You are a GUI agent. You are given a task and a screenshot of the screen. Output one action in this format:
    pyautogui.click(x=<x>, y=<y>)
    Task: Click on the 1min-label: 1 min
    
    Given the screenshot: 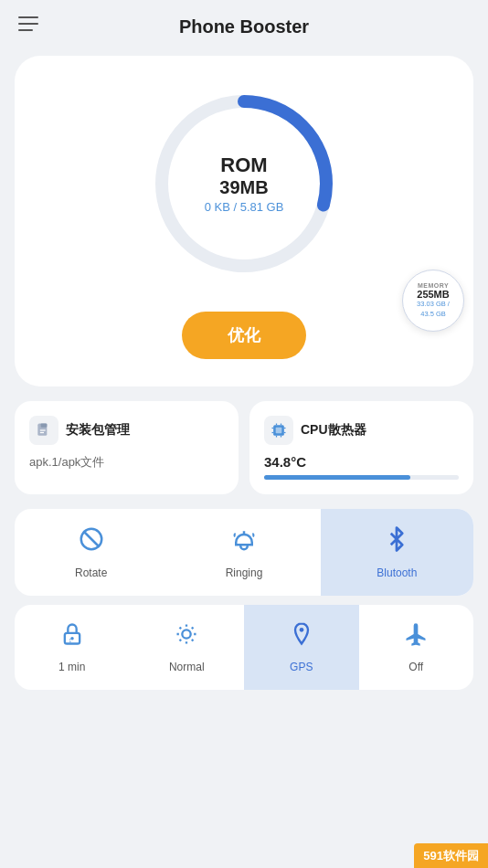 What is the action you would take?
    pyautogui.click(x=71, y=667)
    